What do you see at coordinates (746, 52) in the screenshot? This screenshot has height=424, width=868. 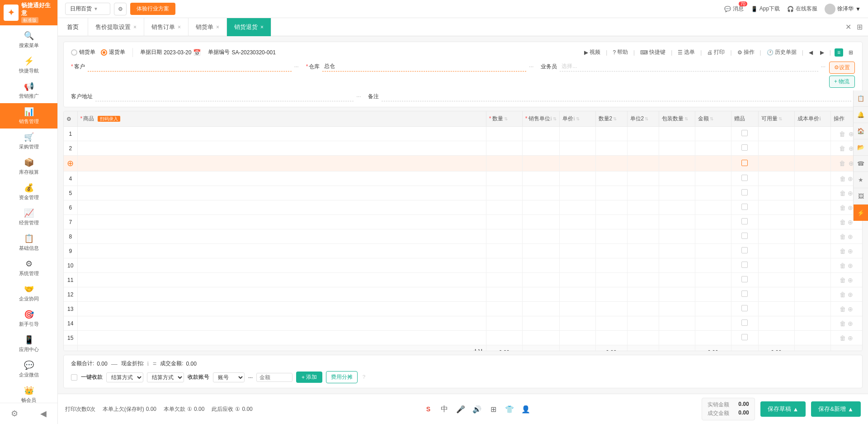 I see `operate-btn: ⚙ 操作` at bounding box center [746, 52].